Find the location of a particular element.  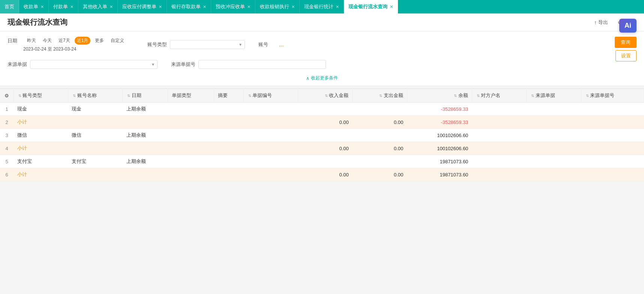

sort-icon-source-doc-num: ⇅ is located at coordinates (587, 96).